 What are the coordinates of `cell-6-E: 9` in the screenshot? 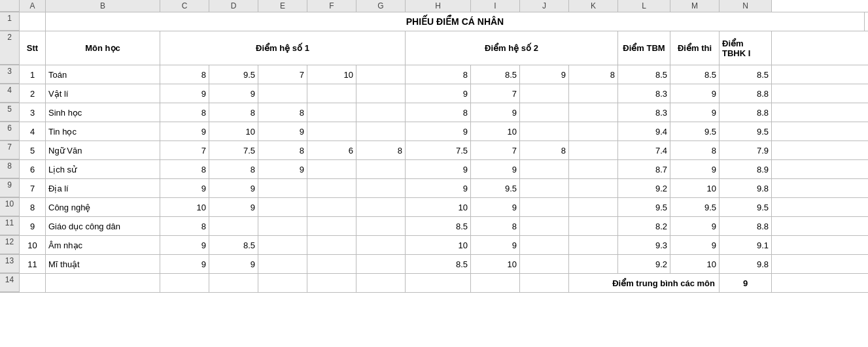 It's located at (283, 131).